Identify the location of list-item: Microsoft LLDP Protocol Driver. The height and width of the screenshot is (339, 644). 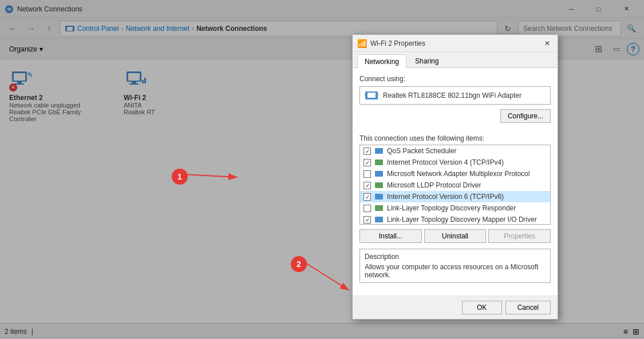
(455, 185).